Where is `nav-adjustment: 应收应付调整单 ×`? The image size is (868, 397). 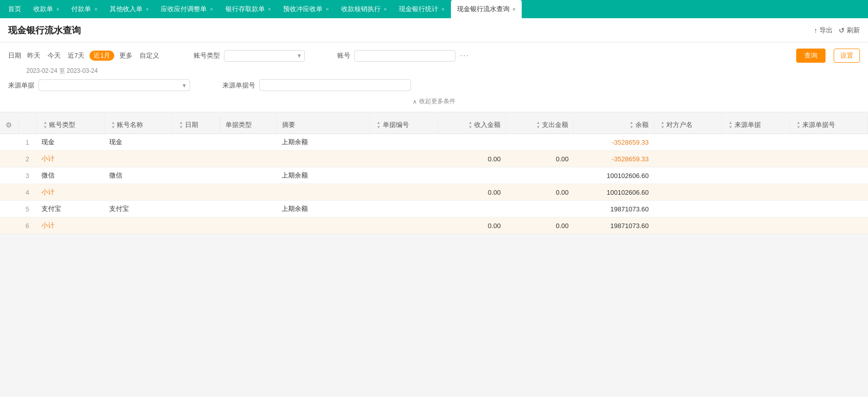 nav-adjustment: 应收应付调整单 × is located at coordinates (187, 9).